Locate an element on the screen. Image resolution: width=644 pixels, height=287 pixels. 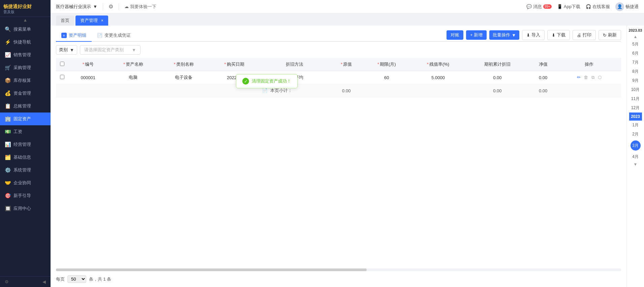
download-icon: ⬇ is located at coordinates (553, 35).